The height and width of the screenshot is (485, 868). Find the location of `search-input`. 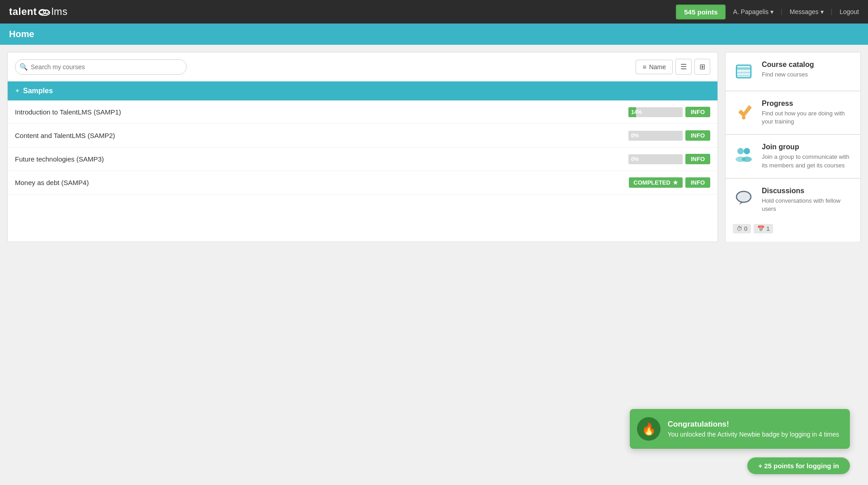

search-input is located at coordinates (101, 67).